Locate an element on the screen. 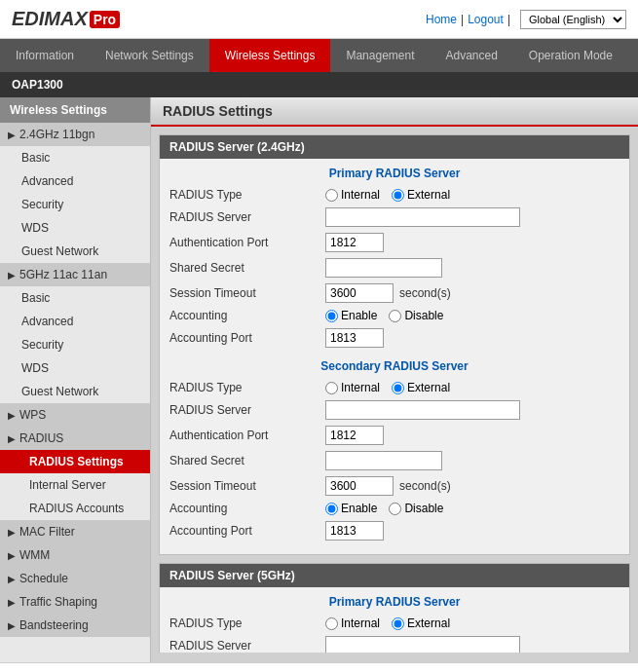  sidebar-title: Wireless Settings is located at coordinates (75, 110).